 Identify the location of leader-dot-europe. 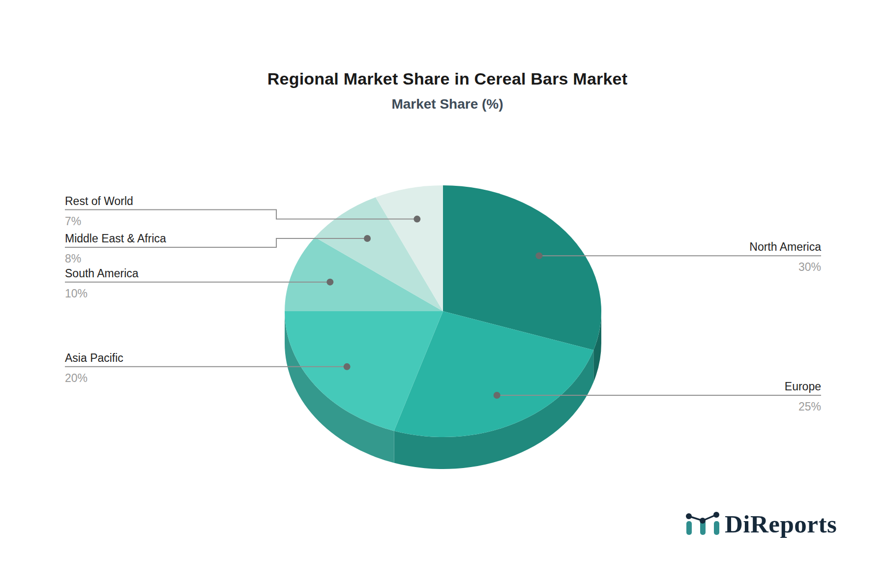
(497, 395).